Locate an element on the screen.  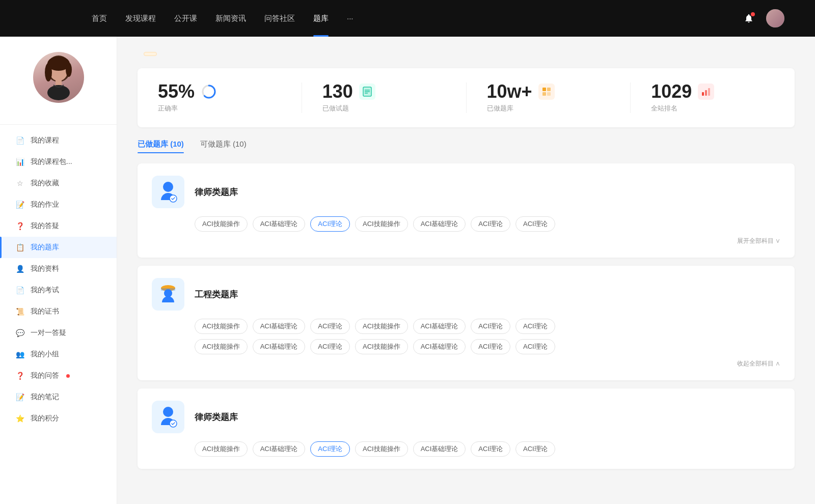
bank-tag-r2-1: ACI基础理论 is located at coordinates (279, 347).